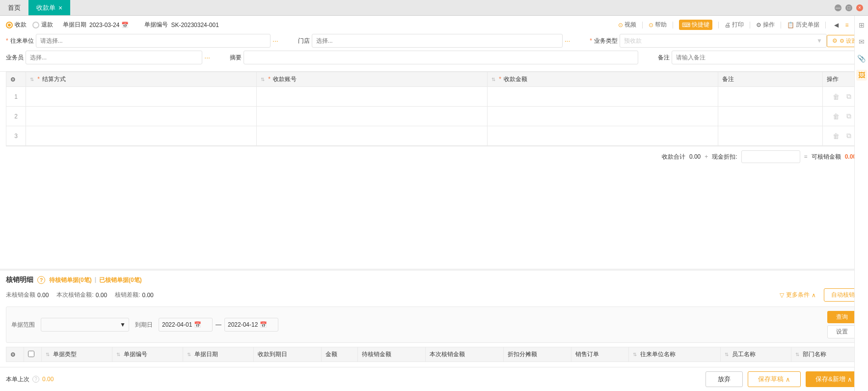 This screenshot has width=868, height=391. What do you see at coordinates (842, 332) in the screenshot?
I see `settings-btn2: 设置` at bounding box center [842, 332].